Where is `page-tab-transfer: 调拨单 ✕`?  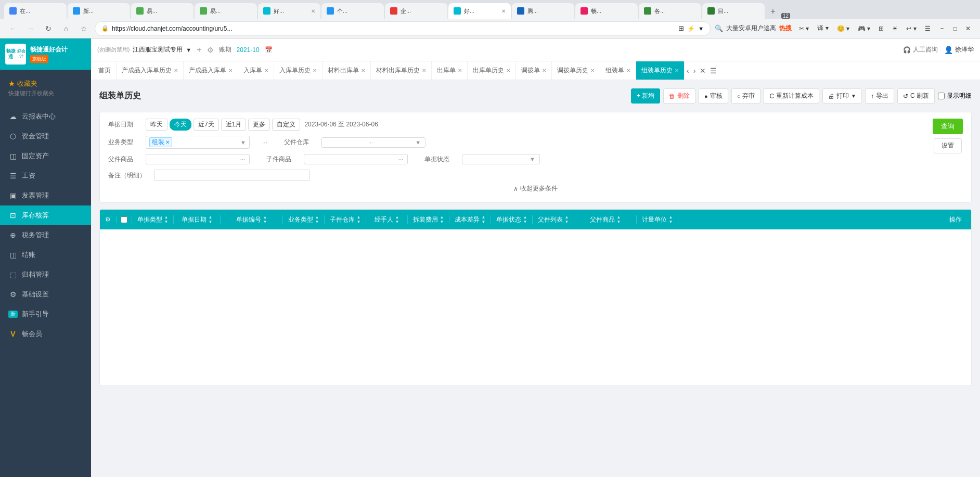
page-tab-transfer: 调拨单 ✕ is located at coordinates (534, 71).